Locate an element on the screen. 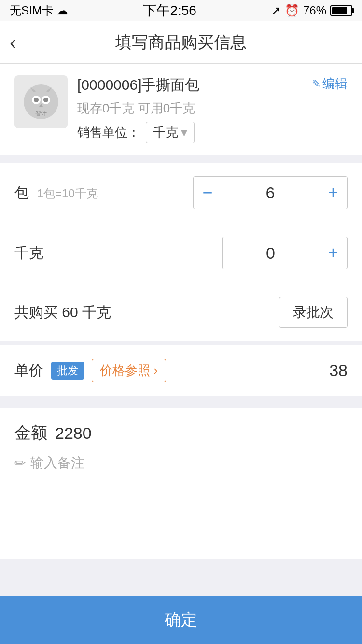  price-ref-button: 价格参照 › is located at coordinates (129, 371).